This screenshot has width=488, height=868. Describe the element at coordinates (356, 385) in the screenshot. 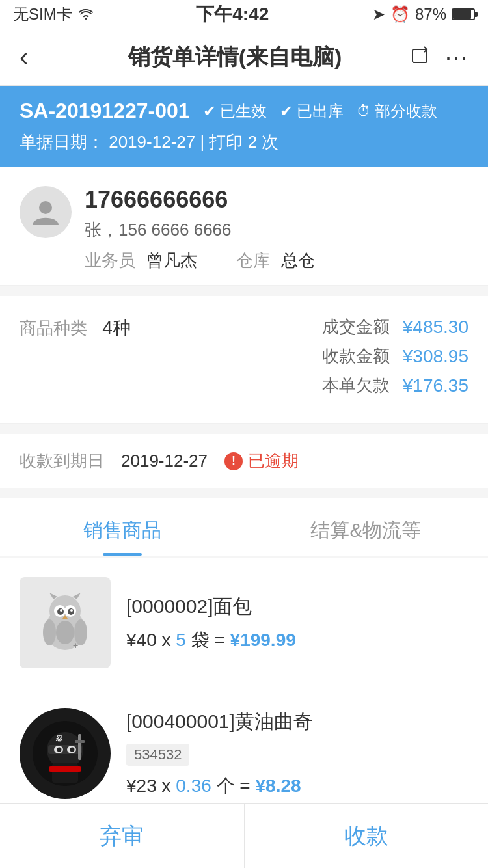

I see `owed-label: 本单欠款` at that location.